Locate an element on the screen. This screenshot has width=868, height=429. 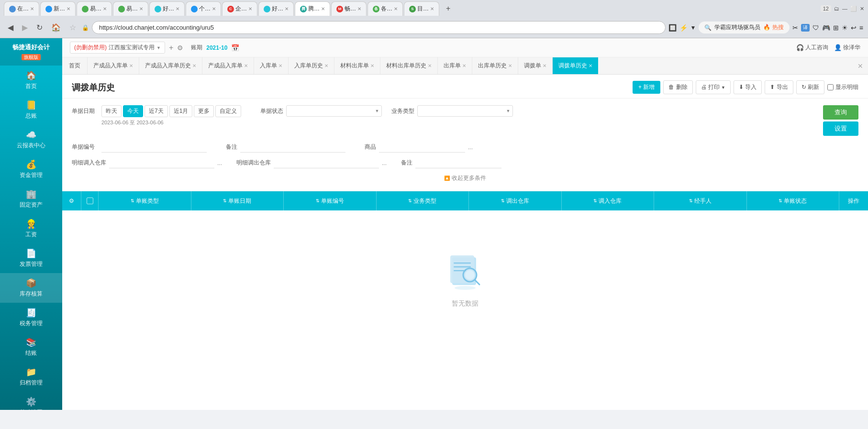
tab-transfer-history: 调拨单历史 ✕ is located at coordinates (575, 66).